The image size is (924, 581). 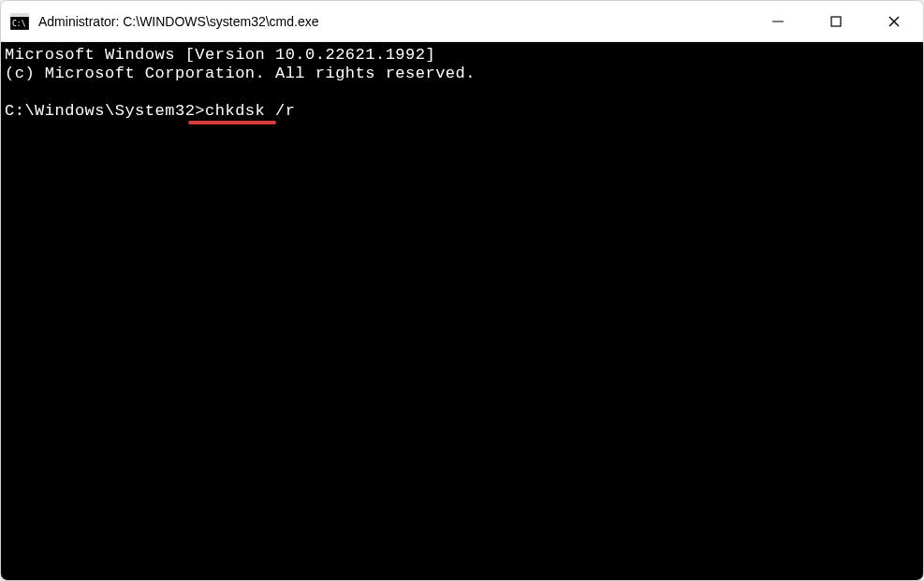 What do you see at coordinates (836, 22) in the screenshot?
I see `maximize-icon` at bounding box center [836, 22].